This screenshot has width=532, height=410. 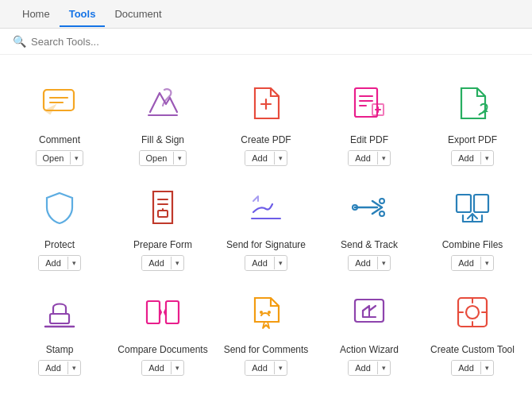 What do you see at coordinates (163, 245) in the screenshot?
I see `tool-name-prepare-form: Prepare Form` at bounding box center [163, 245].